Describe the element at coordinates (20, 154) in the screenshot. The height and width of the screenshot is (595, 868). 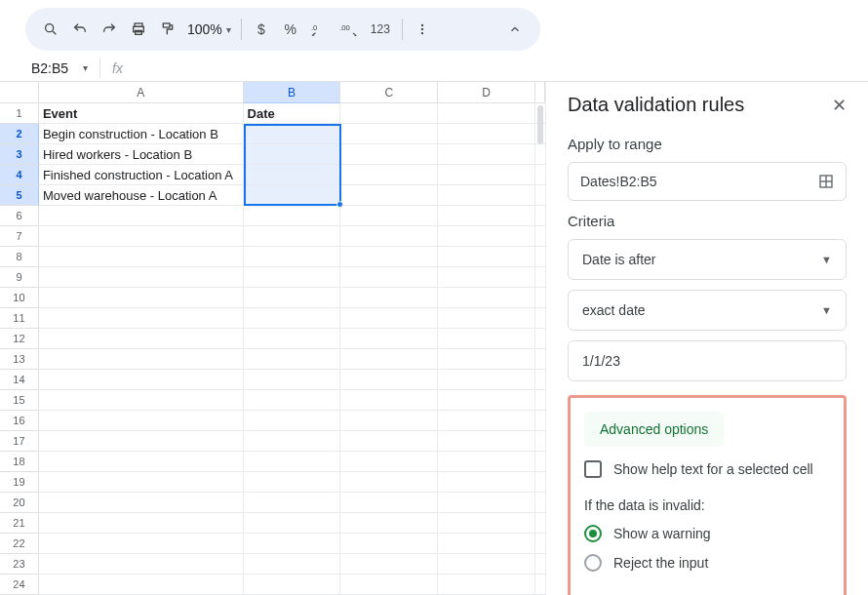
I see `row-header: 3` at that location.